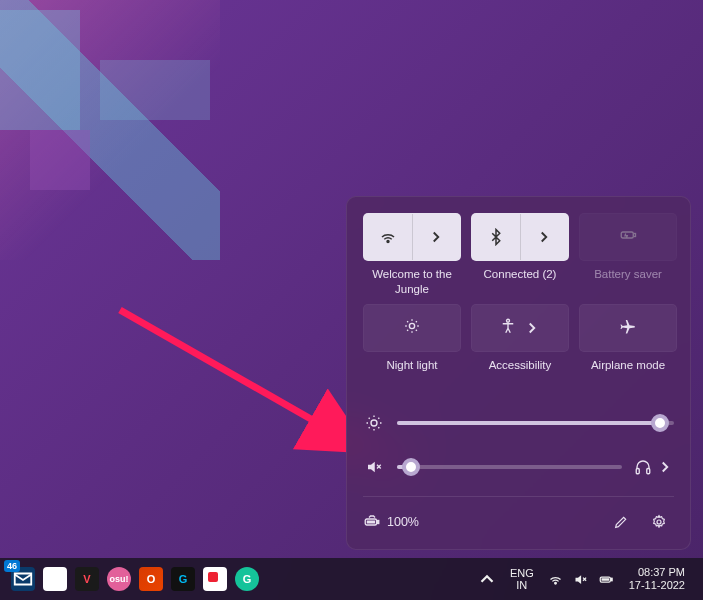 The image size is (703, 600). What do you see at coordinates (520, 328) in the screenshot?
I see `accessibility-tile` at bounding box center [520, 328].